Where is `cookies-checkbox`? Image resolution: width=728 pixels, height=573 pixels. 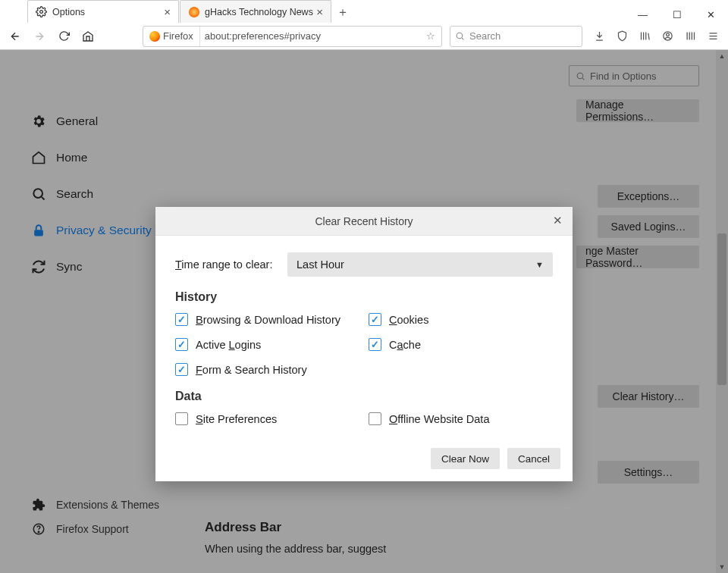 cookies-checkbox is located at coordinates (375, 320).